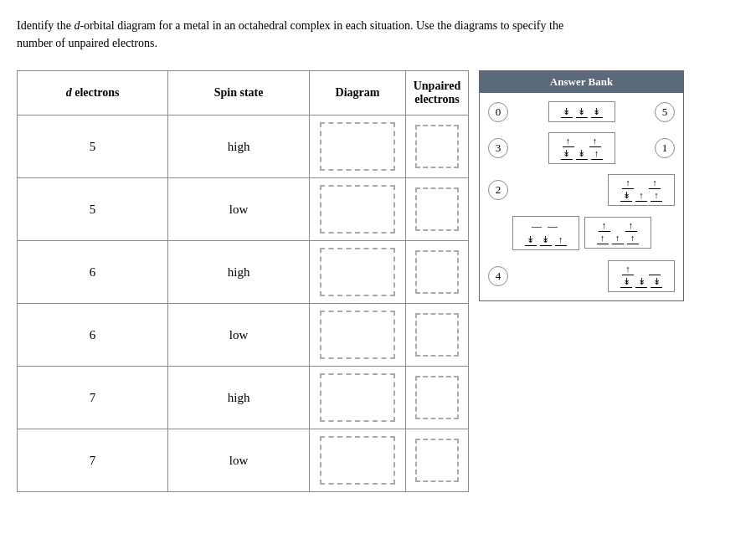 The height and width of the screenshot is (534, 756). Describe the element at coordinates (498, 190) in the screenshot. I see `answer-badge-2: 2` at that location.